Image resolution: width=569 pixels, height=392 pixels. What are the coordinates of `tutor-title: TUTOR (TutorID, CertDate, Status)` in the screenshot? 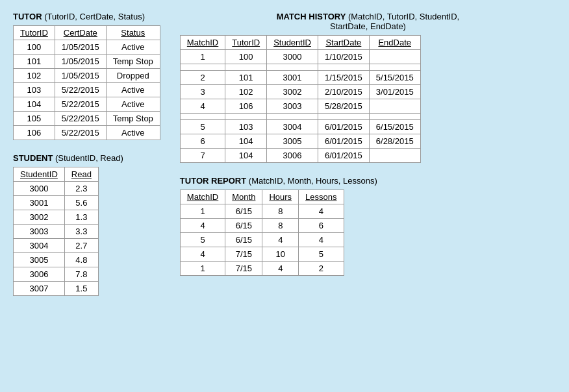 It's located at (87, 17).